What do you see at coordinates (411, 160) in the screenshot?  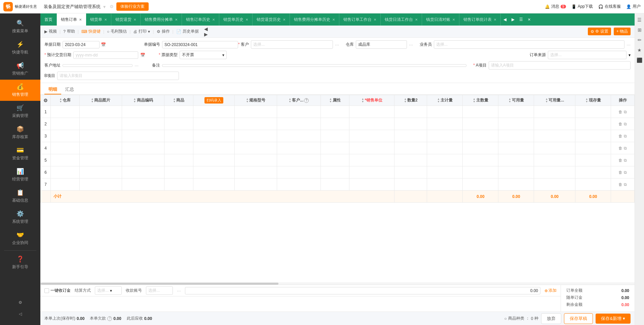 I see `row-5-qty2` at bounding box center [411, 160].